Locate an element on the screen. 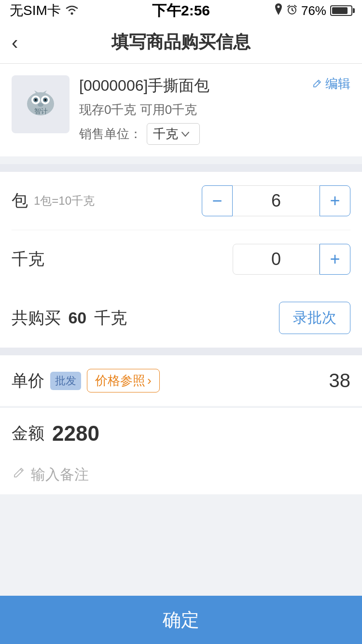 The image size is (362, 644). price-ref-button: 价格参照 › is located at coordinates (124, 380).